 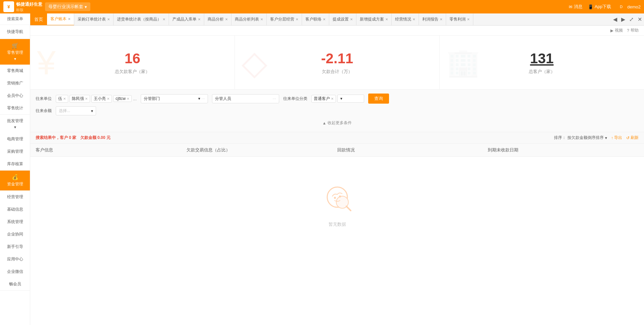 What do you see at coordinates (68, 7) in the screenshot?
I see `enterprise-selector: 母婴行业演示帐套 ▾` at bounding box center [68, 7].